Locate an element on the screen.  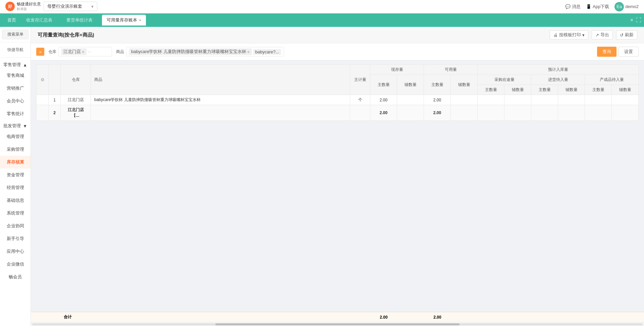
cell-production-main is located at coordinates (598, 100).